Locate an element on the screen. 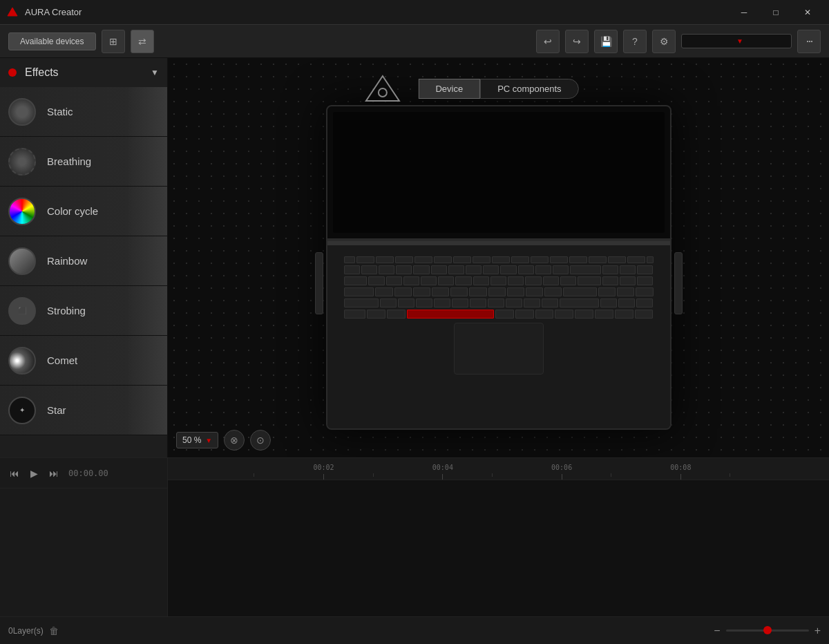  timeline-skip-forward-button: ⏭ is located at coordinates (54, 473).